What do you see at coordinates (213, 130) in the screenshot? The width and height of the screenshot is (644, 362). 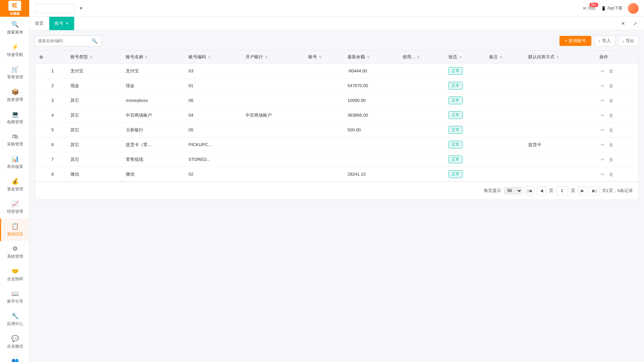 I see `row-code: 05` at bounding box center [213, 130].